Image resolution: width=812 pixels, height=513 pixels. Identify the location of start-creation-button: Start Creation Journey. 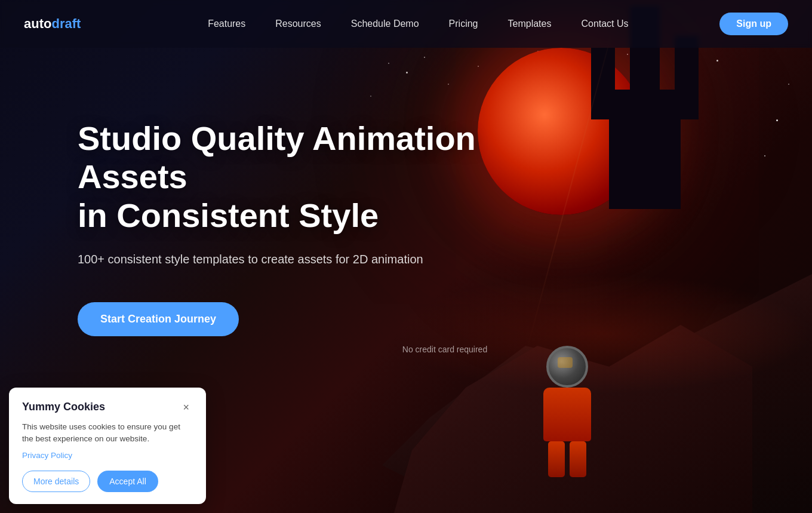
(158, 319).